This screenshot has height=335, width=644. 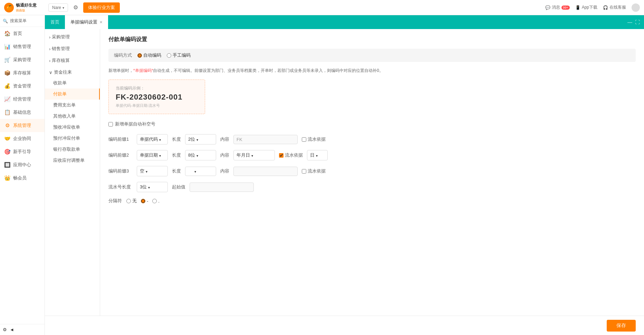 What do you see at coordinates (73, 83) in the screenshot?
I see `sub-nav-item-receipt: 收款单` at bounding box center [73, 83].